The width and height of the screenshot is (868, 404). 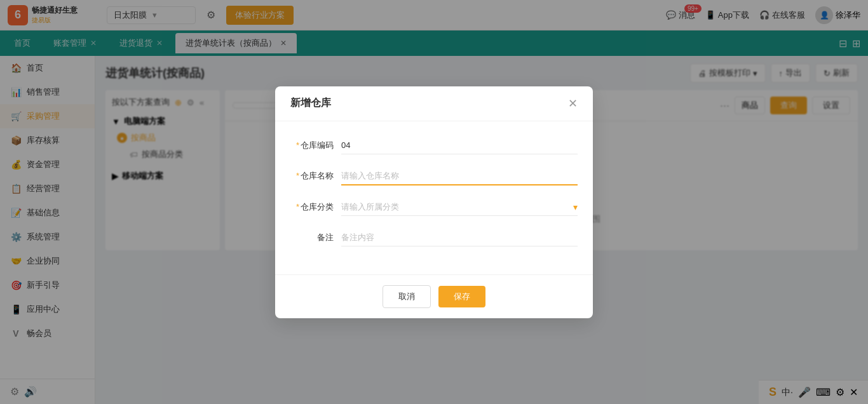 I want to click on modal-body: 仓库编码 仓库名称 仓库分类 ▾ 备注, so click(x=434, y=198).